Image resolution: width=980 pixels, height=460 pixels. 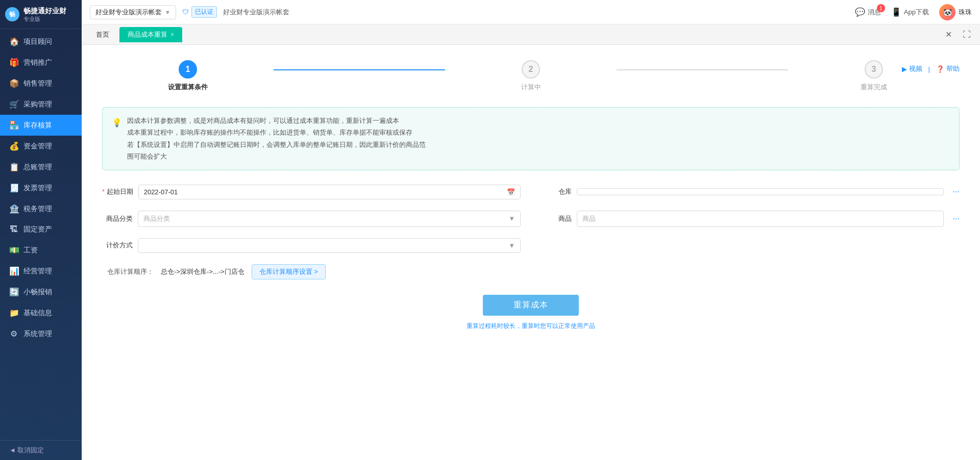 What do you see at coordinates (531, 76) in the screenshot?
I see `step-2: 2 计算中` at bounding box center [531, 76].